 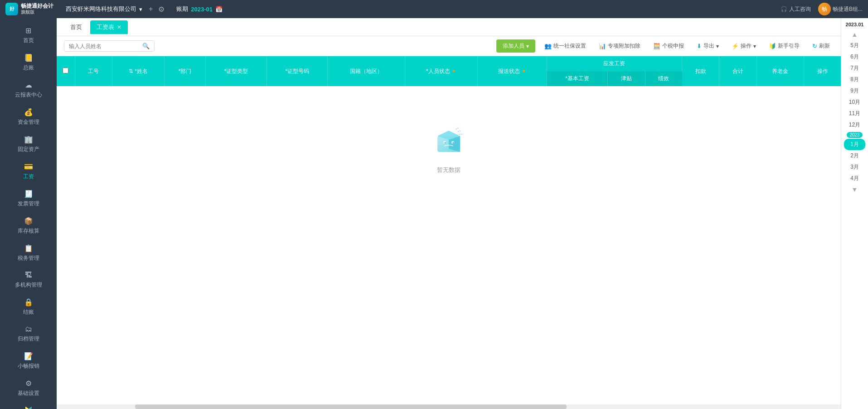 I want to click on calendar-year-badge: 2023, so click(x=854, y=135).